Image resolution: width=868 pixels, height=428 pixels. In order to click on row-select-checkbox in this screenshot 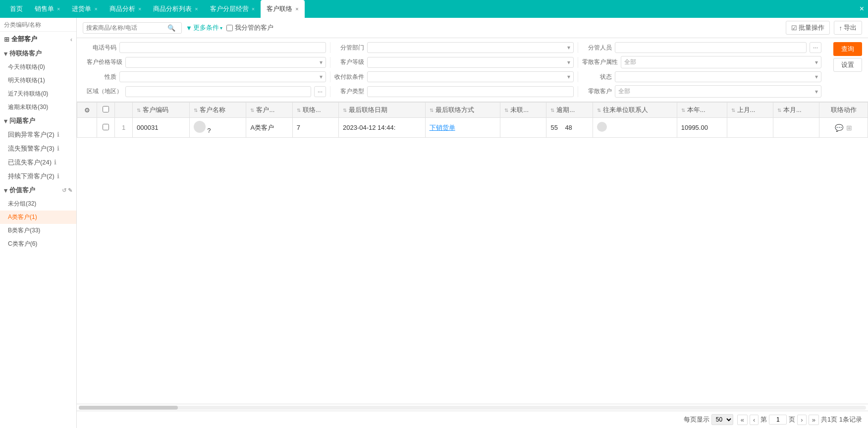, I will do `click(106, 127)`.